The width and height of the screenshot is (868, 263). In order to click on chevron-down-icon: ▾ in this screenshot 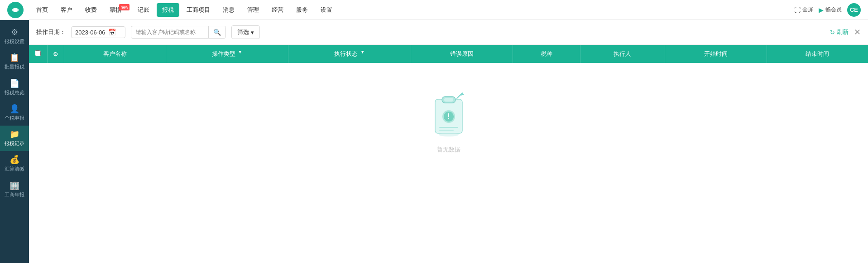, I will do `click(253, 33)`.